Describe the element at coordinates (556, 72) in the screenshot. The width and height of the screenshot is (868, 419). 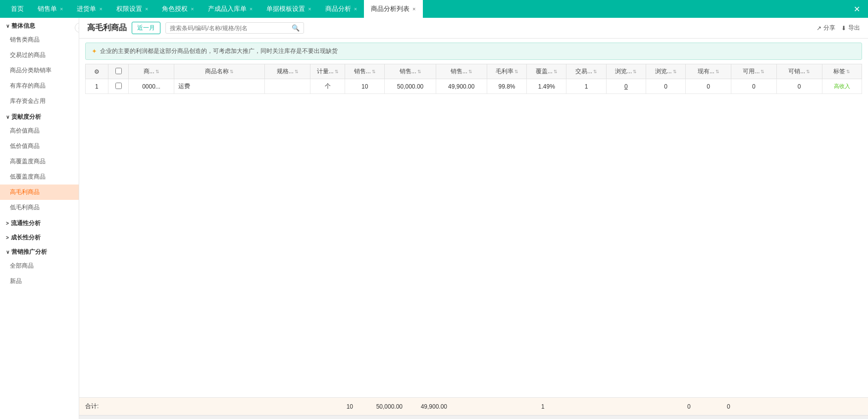
I see `sort-icon-coverage: ⇅` at that location.